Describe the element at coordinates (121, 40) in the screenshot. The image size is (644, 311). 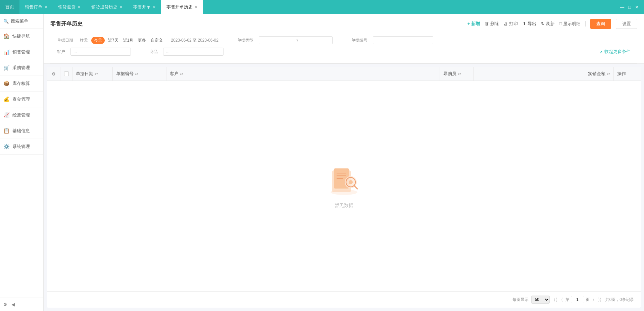
I see `date-options: 昨天 今天 近7天 近1月 更多 自定义` at that location.